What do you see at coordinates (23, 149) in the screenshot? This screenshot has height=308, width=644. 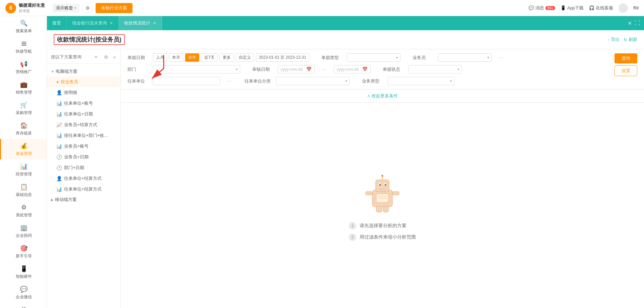 I see `sidebar-item-finance: 💰 资金管理` at bounding box center [23, 149].